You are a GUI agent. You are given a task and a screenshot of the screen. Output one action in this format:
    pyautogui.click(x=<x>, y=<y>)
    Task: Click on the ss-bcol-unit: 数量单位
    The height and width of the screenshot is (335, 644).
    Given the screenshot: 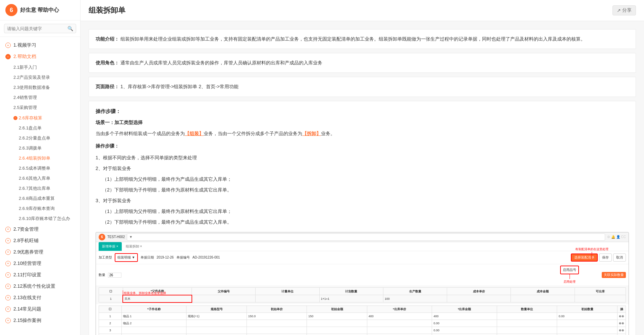 What is the action you would take?
    pyautogui.click(x=527, y=309)
    